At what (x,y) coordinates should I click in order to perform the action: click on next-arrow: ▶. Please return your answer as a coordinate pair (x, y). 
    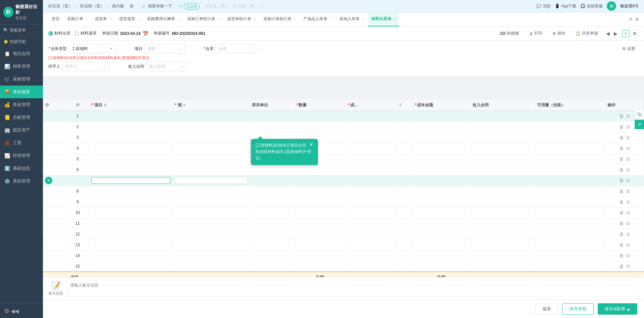
    Looking at the image, I should click on (616, 34).